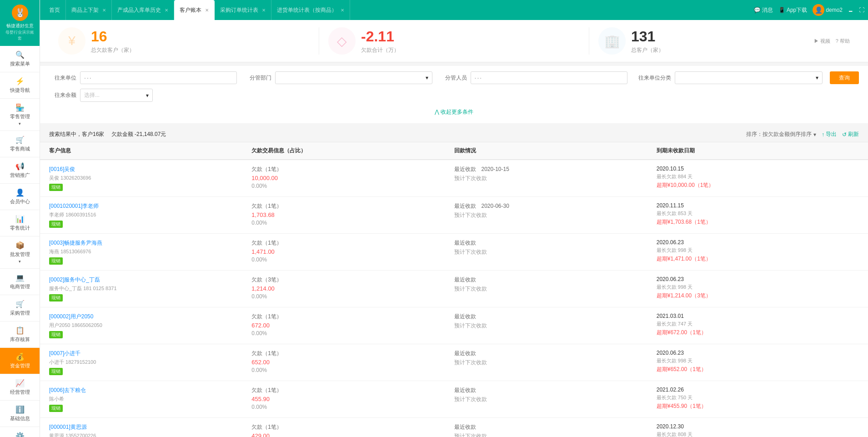 This screenshot has width=868, height=437. Describe the element at coordinates (844, 78) in the screenshot. I see `search-button: 查询` at that location.